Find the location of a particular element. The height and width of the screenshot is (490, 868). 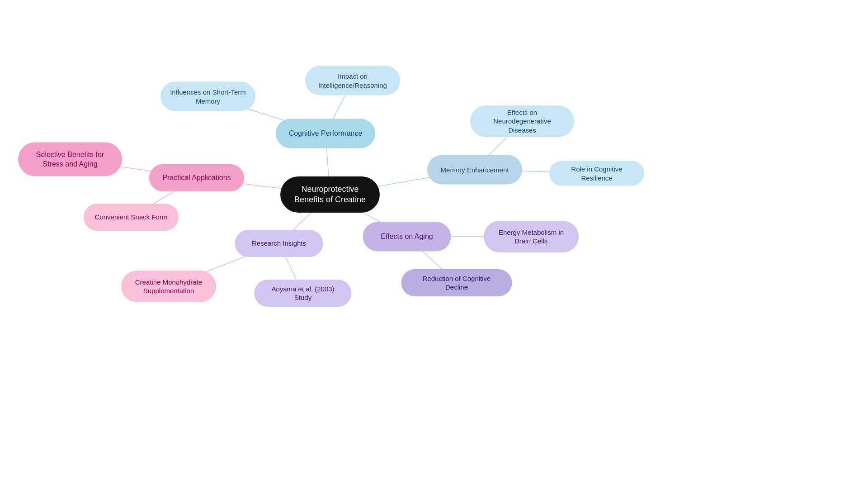

node-selective-benefits: Selective Benefits for Stress and Aging is located at coordinates (70, 159).